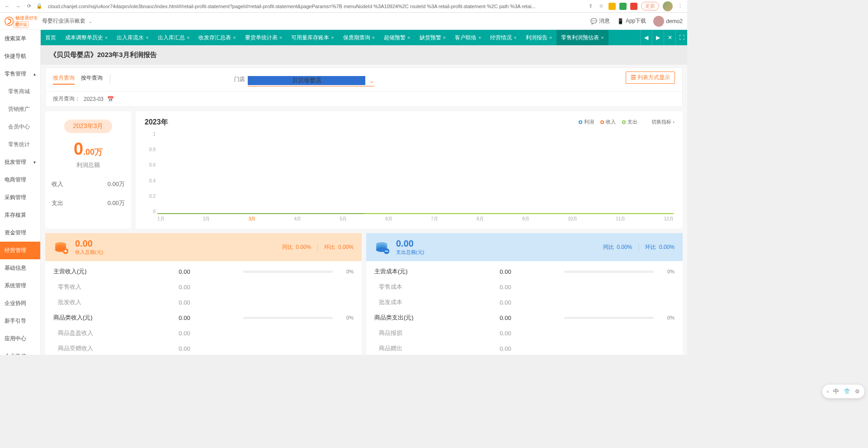 The width and height of the screenshot is (868, 448). I want to click on table-row: 商品报损0.00, so click(524, 333).